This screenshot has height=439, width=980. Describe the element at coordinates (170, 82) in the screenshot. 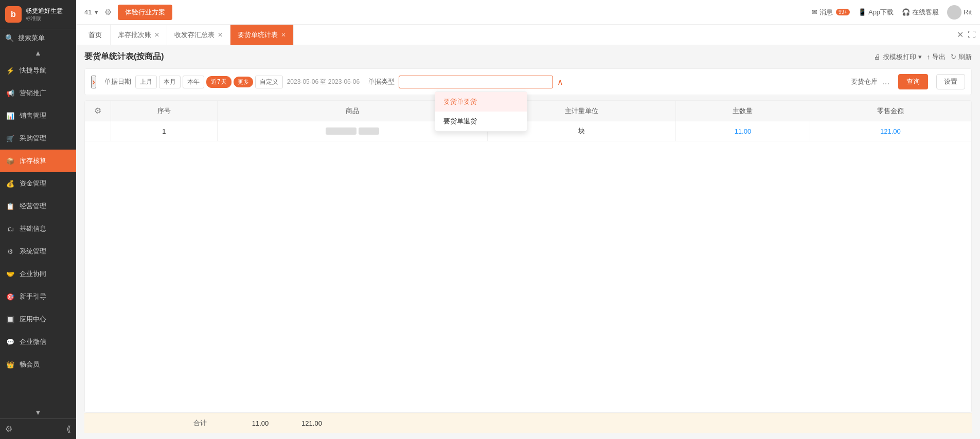

I see `date-btn-this-month: 本月` at that location.